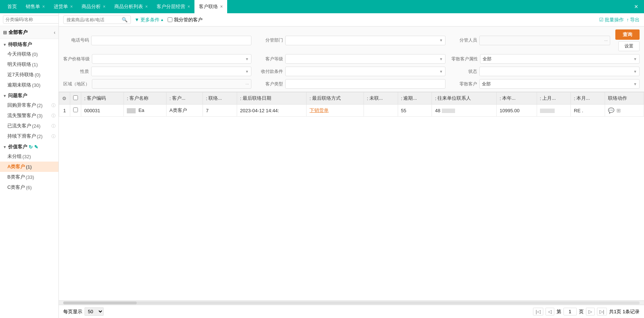 This screenshot has height=318, width=644. What do you see at coordinates (629, 46) in the screenshot?
I see `setting-button: 设置` at bounding box center [629, 46].